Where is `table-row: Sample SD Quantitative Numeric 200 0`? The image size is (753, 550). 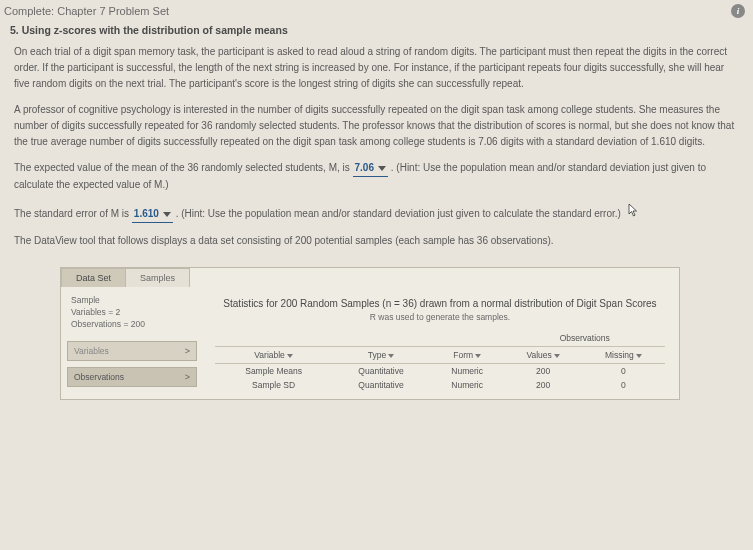 table-row: Sample SD Quantitative Numeric 200 0 is located at coordinates (440, 385).